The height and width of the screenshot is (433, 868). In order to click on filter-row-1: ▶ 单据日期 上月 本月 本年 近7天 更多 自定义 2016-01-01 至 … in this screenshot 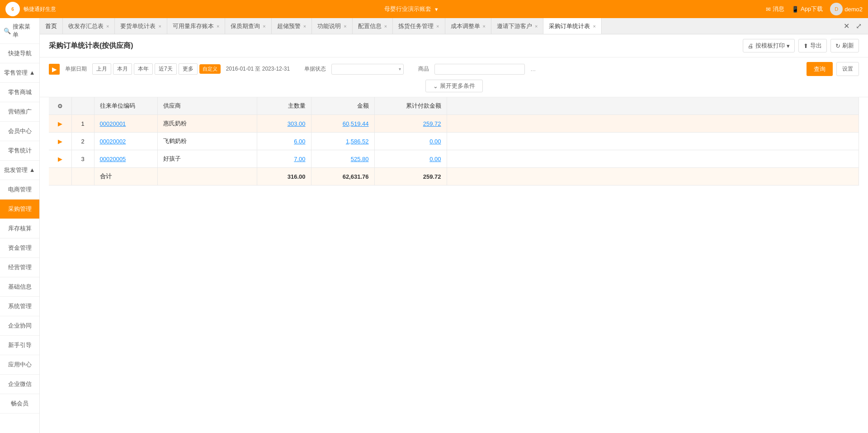, I will do `click(454, 69)`.